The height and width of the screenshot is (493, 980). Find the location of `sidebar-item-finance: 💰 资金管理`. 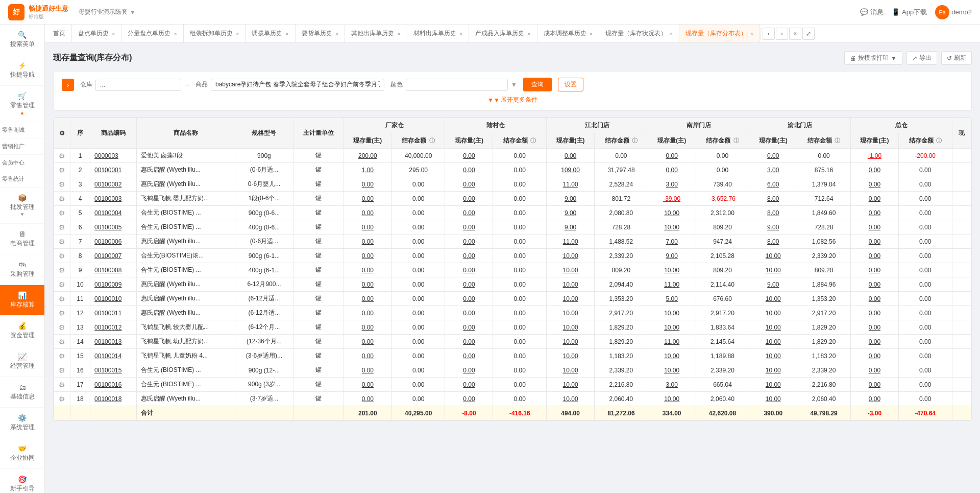

sidebar-item-finance: 💰 资金管理 is located at coordinates (22, 331).